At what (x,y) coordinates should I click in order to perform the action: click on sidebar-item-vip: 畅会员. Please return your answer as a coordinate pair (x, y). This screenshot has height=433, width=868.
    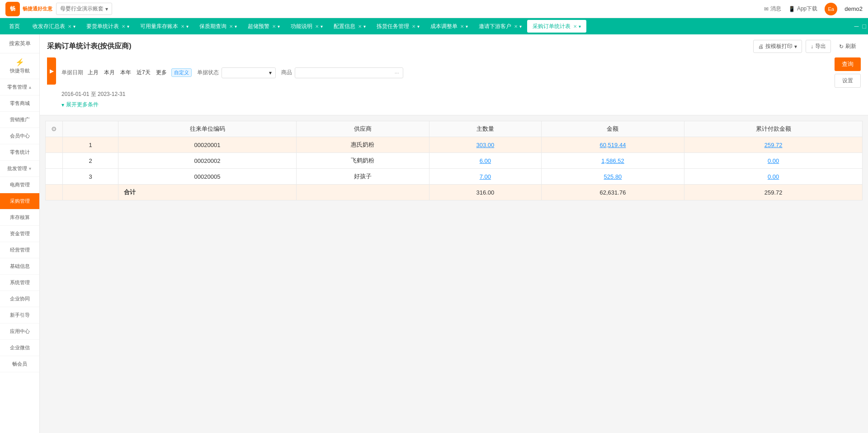
    Looking at the image, I should click on (20, 364).